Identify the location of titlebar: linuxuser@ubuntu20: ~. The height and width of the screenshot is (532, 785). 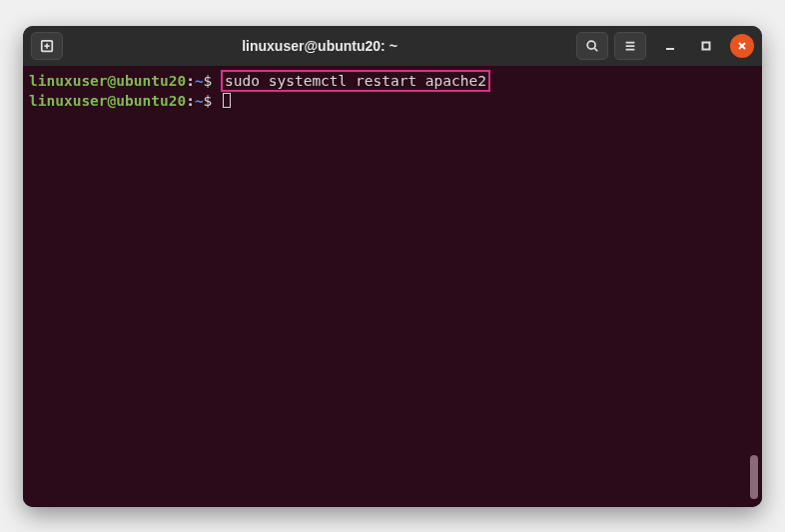
(392, 46).